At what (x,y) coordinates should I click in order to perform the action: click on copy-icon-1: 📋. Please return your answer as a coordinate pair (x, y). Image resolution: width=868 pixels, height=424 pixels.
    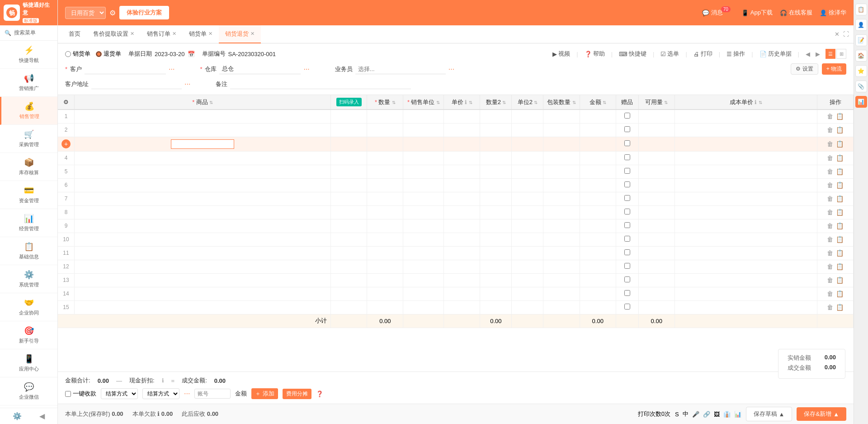
    Looking at the image, I should click on (840, 116).